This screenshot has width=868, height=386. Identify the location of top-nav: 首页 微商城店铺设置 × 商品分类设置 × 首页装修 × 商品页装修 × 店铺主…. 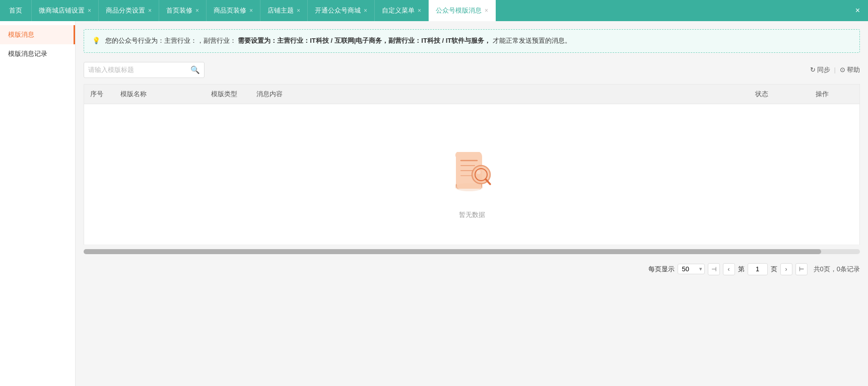
(434, 11).